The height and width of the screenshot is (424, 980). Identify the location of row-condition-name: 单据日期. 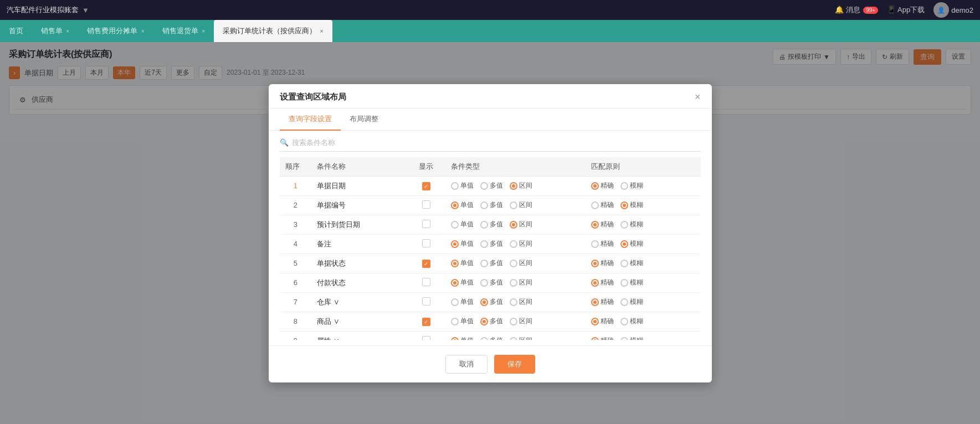
(359, 186).